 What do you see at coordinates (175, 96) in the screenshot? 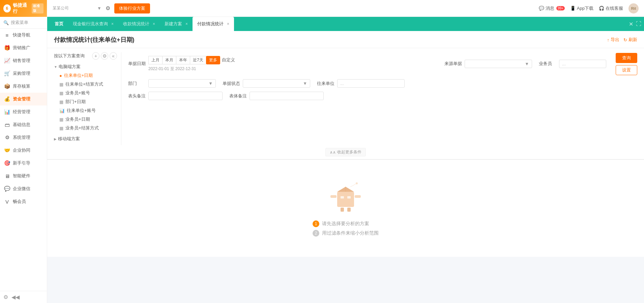
I see `filter-field-note-header: 表头备注` at bounding box center [175, 96].